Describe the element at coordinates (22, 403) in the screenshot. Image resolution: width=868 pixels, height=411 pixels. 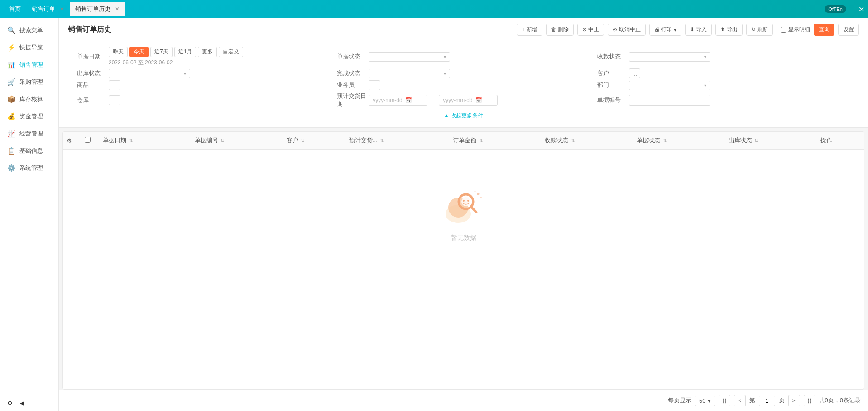
I see `sidebar-collapse-icon: ◀` at that location.